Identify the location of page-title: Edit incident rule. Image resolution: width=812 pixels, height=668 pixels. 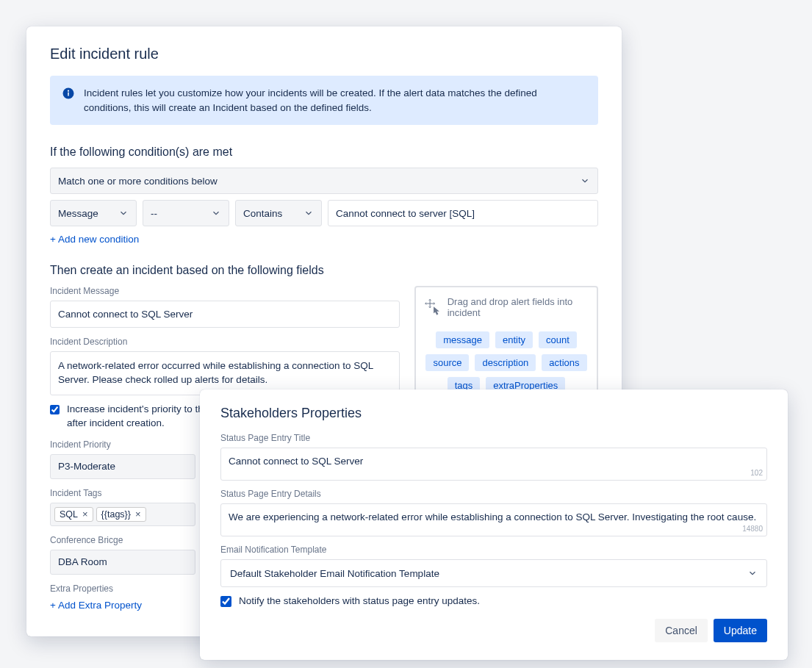
(324, 54).